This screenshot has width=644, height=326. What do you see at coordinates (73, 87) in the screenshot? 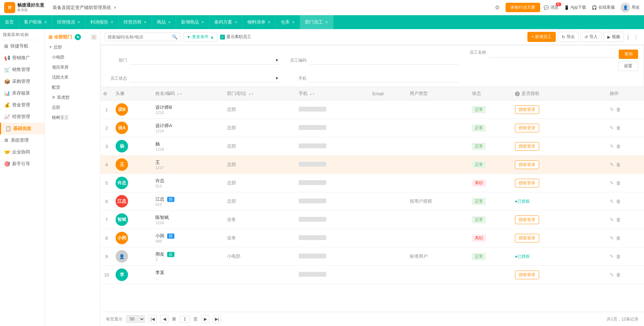
I see `dept-item-配货: 配货` at bounding box center [73, 87].